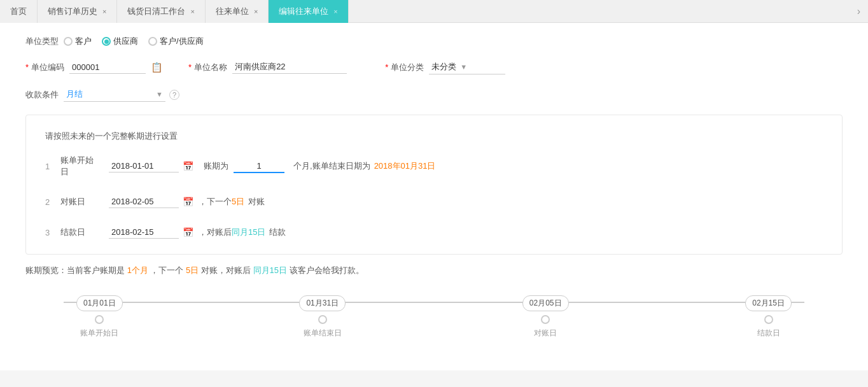  What do you see at coordinates (256, 202) in the screenshot?
I see `reconcile-hint-after: 对账` at bounding box center [256, 202].